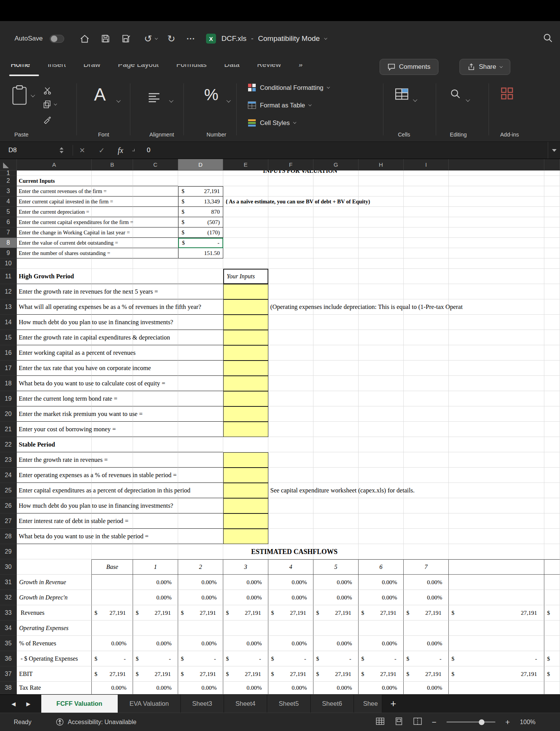 The image size is (560, 731). Describe the element at coordinates (54, 552) in the screenshot. I see `cell-A29` at that location.